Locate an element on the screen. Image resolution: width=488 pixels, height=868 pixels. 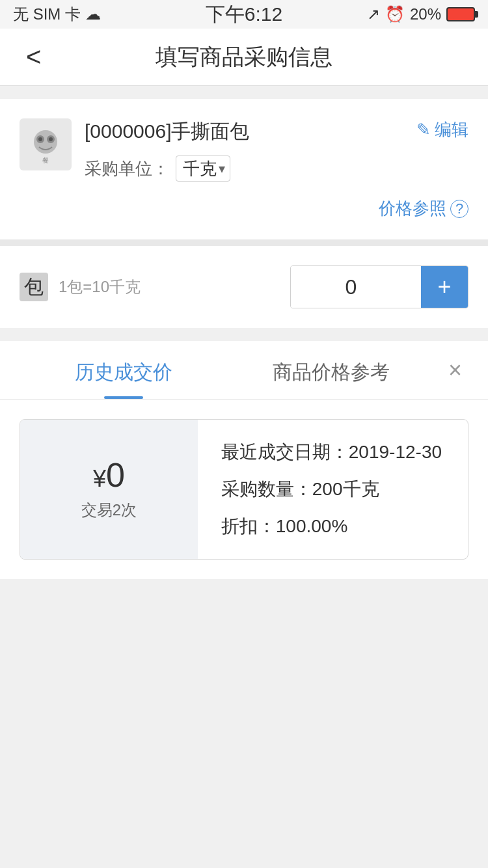
quantity-hint: 1包=10千克 is located at coordinates (100, 287).